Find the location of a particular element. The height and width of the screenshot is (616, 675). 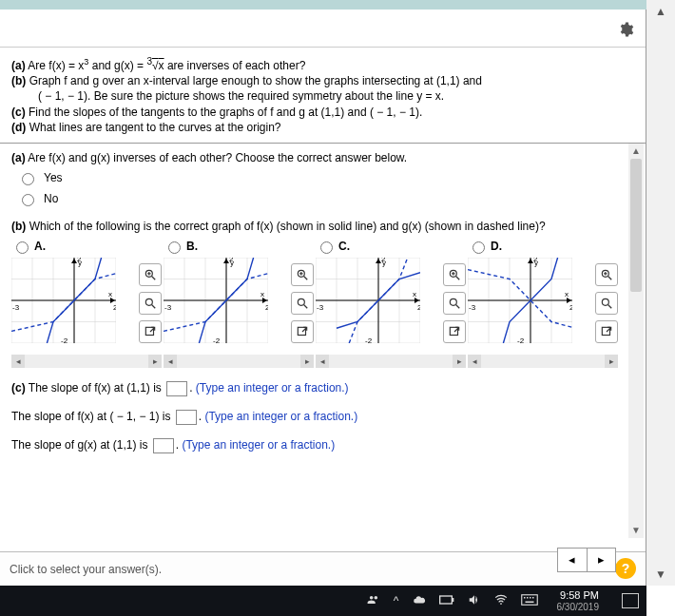

vertical-scrollbar: ▲ ▼ is located at coordinates (636, 340).